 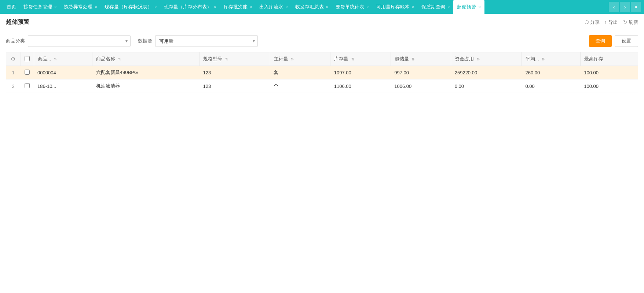 I want to click on filter-area: 商品分类 ▾ 数据源 可用量 库存量 ▾ 查询 设置, so click(x=322, y=41).